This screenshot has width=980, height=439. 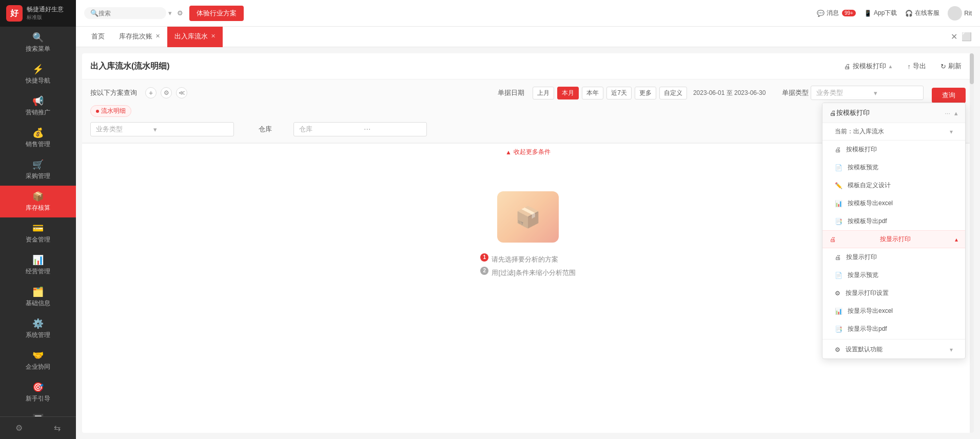 I want to click on tip-text-2: 用[过滤]条件来缩小分析范围, so click(x=534, y=273).